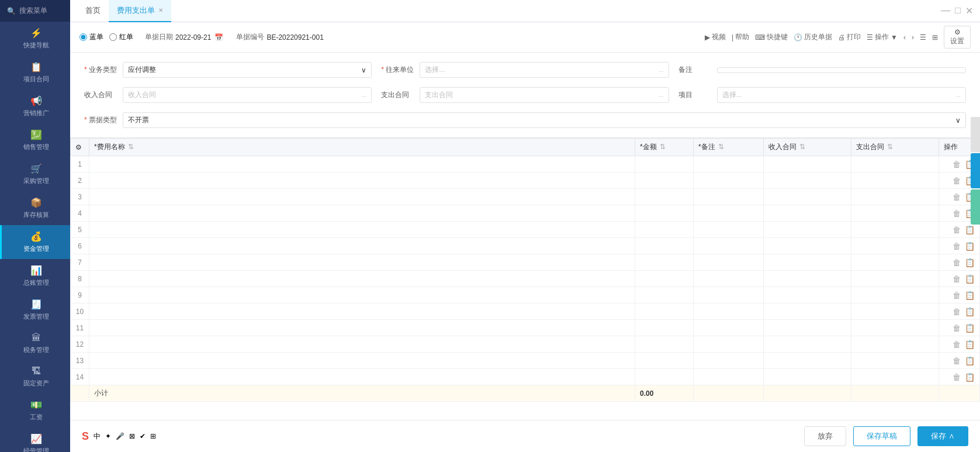 The height and width of the screenshot is (452, 980). What do you see at coordinates (943, 436) in the screenshot?
I see `save-button: 保存 ∧` at bounding box center [943, 436].